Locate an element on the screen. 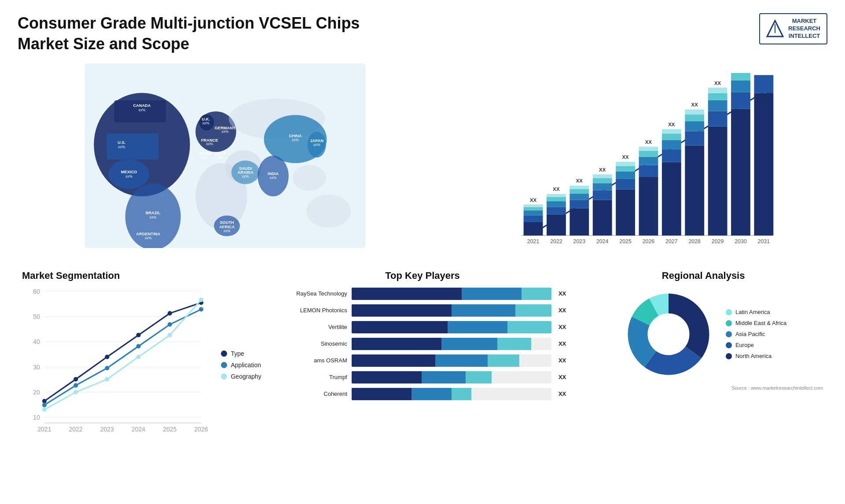  svg-text: 2026 is located at coordinates (201, 429).